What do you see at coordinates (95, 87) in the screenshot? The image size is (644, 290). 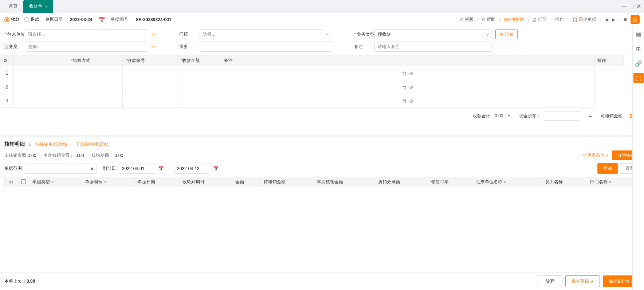 I see `row-2-account` at bounding box center [95, 87].